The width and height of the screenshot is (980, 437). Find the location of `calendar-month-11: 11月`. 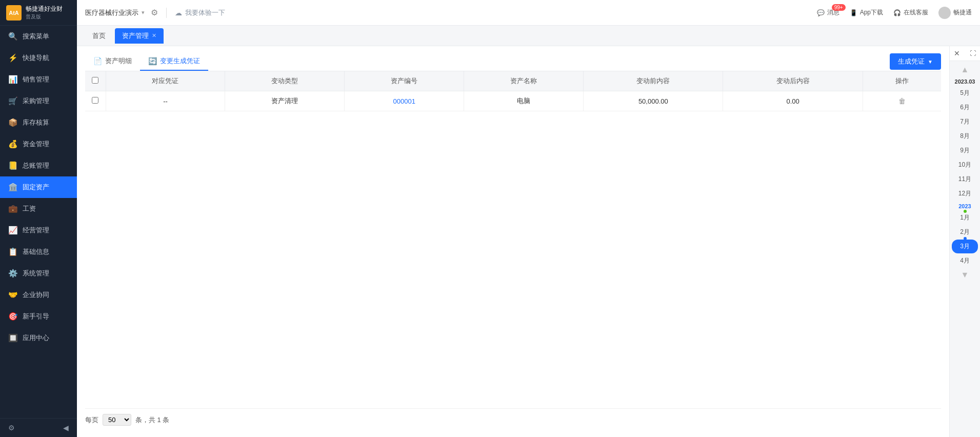

calendar-month-11: 11月 is located at coordinates (965, 180).